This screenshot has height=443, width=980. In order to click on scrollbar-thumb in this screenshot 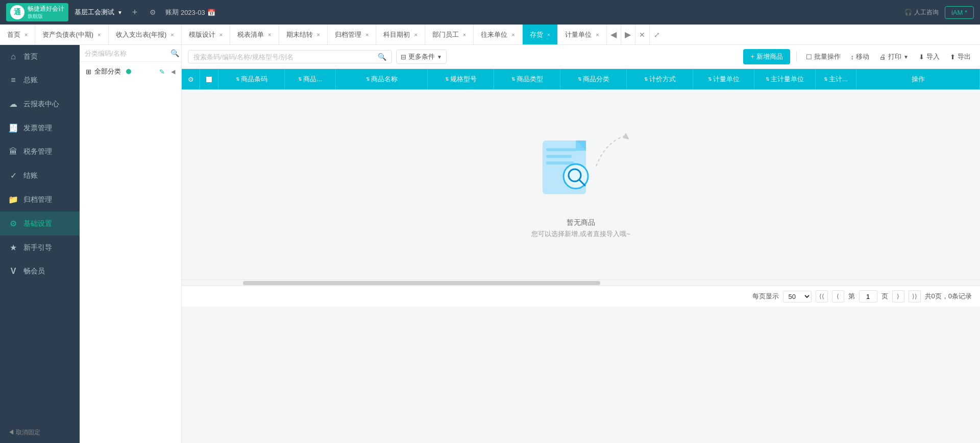, I will do `click(422, 283)`.